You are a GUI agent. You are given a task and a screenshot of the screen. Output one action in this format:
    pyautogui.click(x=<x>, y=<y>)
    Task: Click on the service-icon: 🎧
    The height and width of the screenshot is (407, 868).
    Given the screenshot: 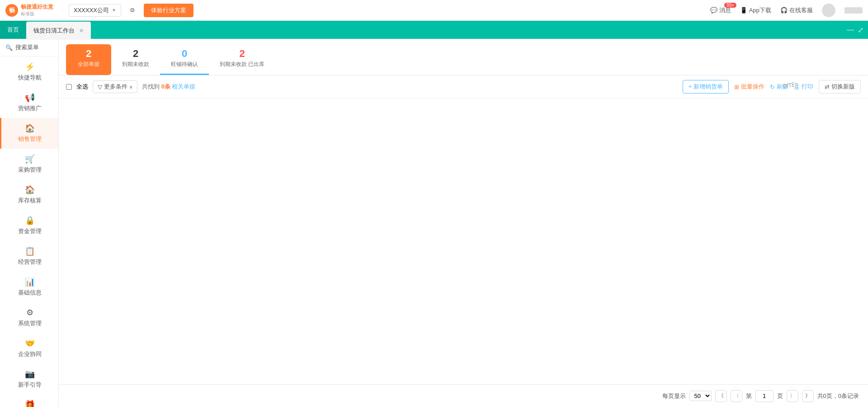 What is the action you would take?
    pyautogui.click(x=784, y=10)
    